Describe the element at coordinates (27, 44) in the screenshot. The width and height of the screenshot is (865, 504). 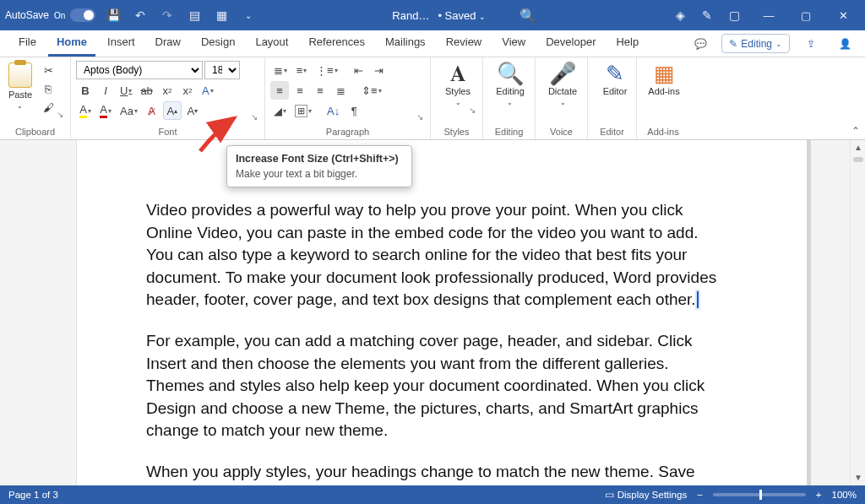
I see `tab-file: File` at that location.